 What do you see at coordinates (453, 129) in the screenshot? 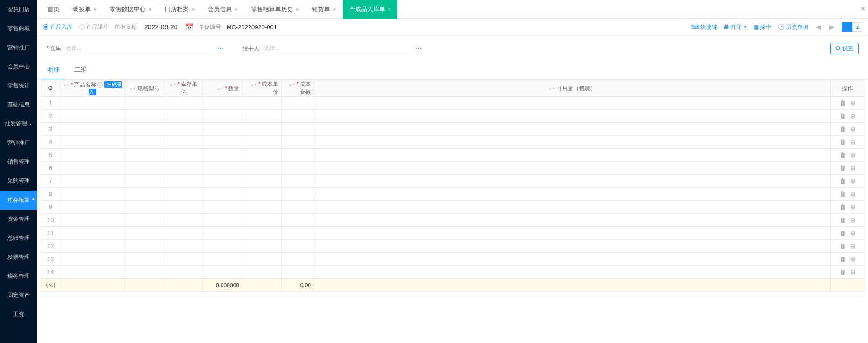
I see `table-row: 3 🗑 ⊕` at bounding box center [453, 129].